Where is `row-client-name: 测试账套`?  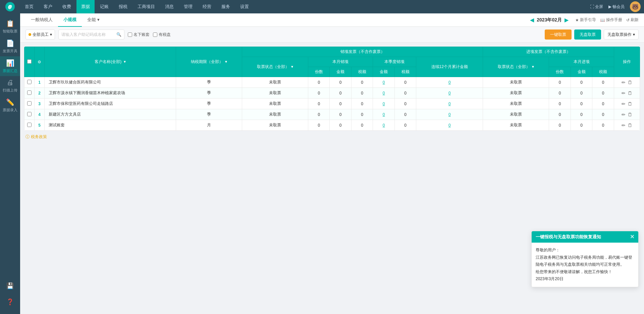
row-client-name: 测试账套 is located at coordinates (110, 125).